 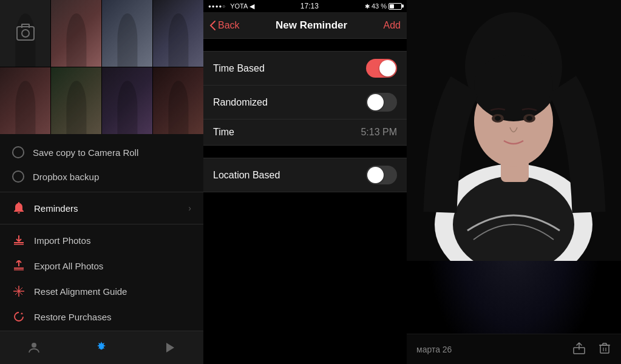 What do you see at coordinates (305, 25) in the screenshot?
I see `nav-header: Back New Reminder Add` at bounding box center [305, 25].